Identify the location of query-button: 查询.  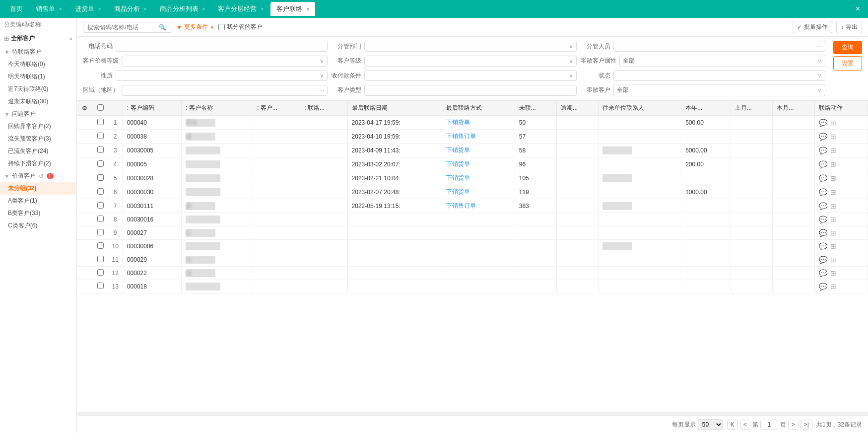
(848, 48).